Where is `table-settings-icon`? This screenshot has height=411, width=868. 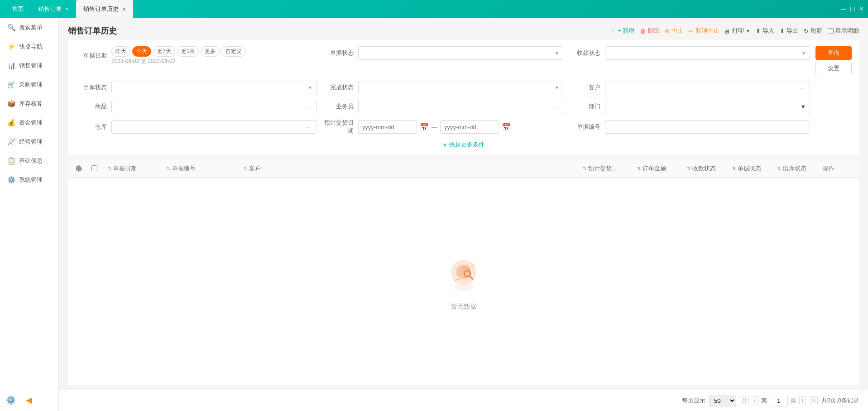 table-settings-icon is located at coordinates (79, 169).